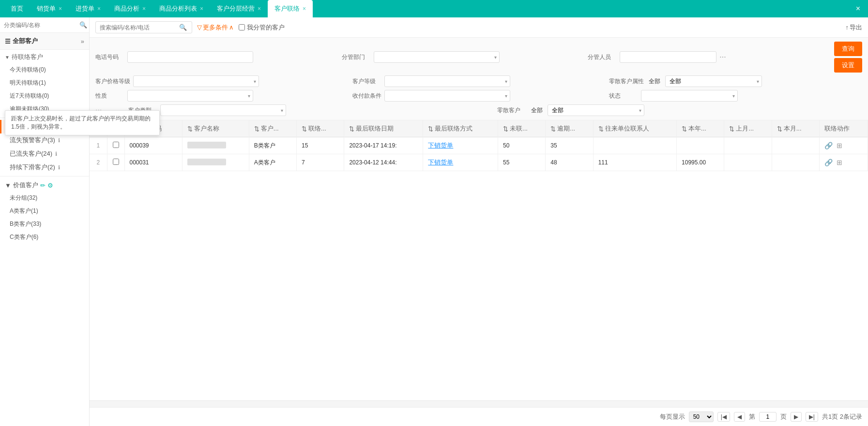 The width and height of the screenshot is (868, 426). I want to click on my-customer-checkbox, so click(242, 27).